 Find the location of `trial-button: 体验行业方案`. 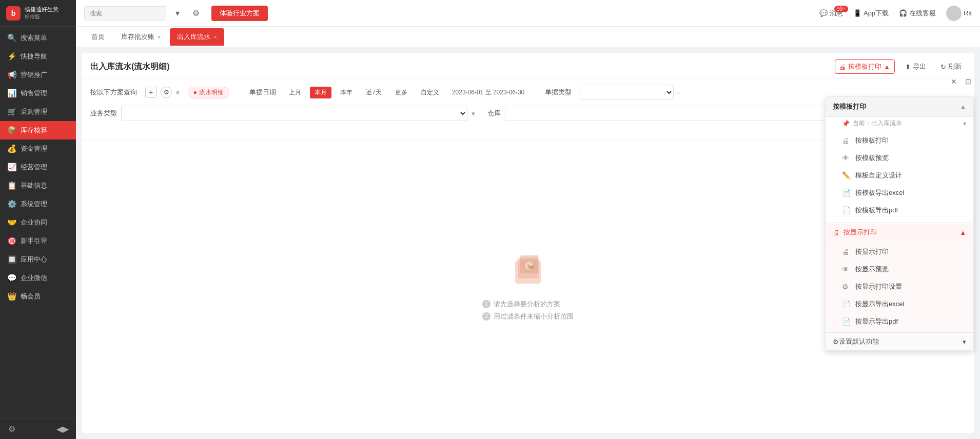

trial-button: 体验行业方案 is located at coordinates (240, 13).